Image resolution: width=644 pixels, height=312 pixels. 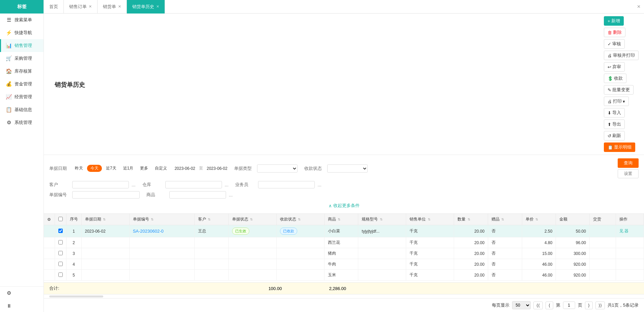 What do you see at coordinates (22, 71) in the screenshot?
I see `sidebar-item-inventory: 🏠 库存核算` at bounding box center [22, 71].